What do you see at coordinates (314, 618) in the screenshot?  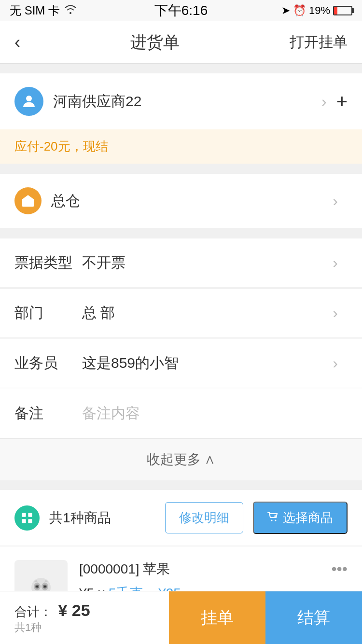 I see `checkout-button: 结算` at bounding box center [314, 618].